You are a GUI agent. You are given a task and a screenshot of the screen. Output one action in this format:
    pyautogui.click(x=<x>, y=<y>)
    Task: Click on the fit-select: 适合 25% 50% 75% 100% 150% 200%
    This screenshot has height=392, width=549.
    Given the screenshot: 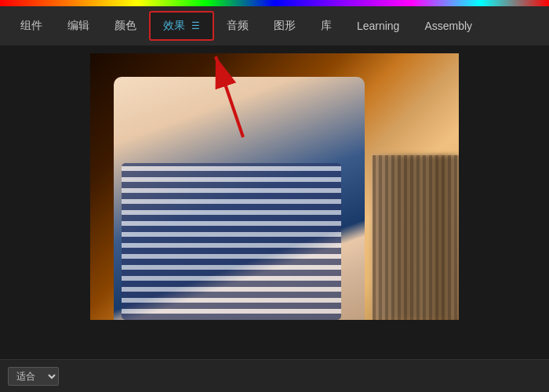 What is the action you would take?
    pyautogui.click(x=33, y=376)
    